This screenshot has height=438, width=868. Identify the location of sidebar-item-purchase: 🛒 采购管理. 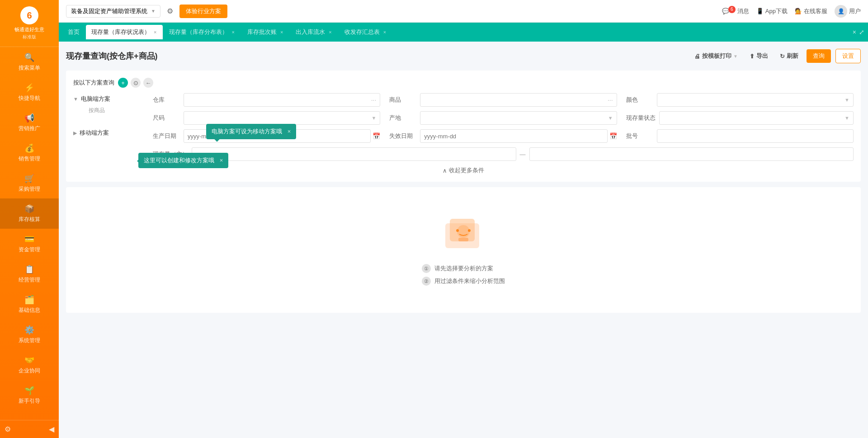
(29, 184).